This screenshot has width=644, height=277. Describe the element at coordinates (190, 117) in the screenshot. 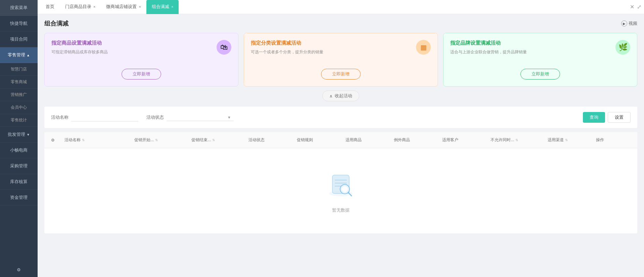

I see `filter-status-field: 活动状态 ▼` at that location.